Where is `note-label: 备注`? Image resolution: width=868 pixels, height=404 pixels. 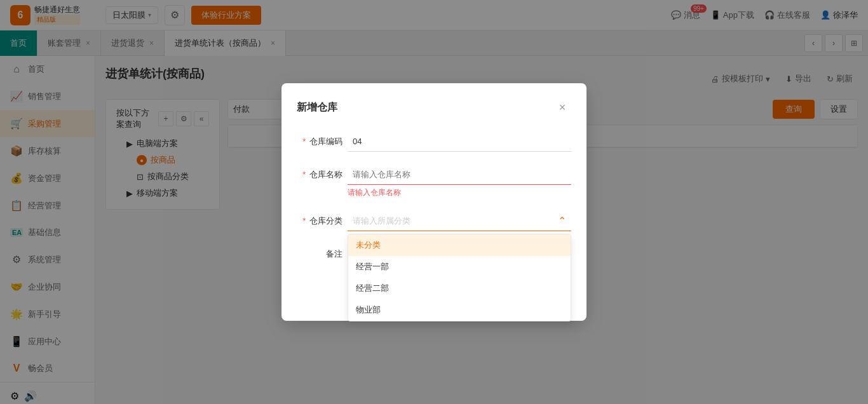 note-label: 备注 is located at coordinates (322, 254).